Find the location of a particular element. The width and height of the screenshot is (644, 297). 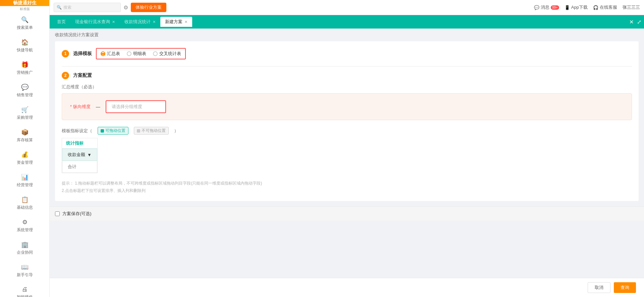

download-button: 📱 App下载 is located at coordinates (576, 7).